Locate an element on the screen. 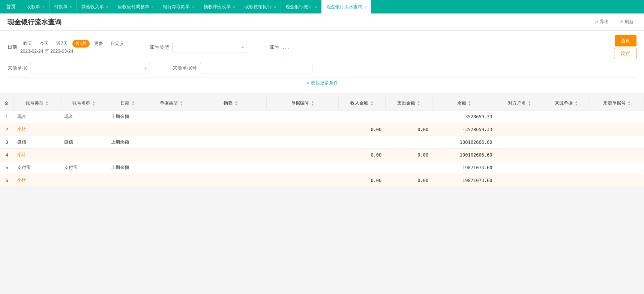  table-row: 2小计0.000.00-3528659.33 is located at coordinates (322, 130).